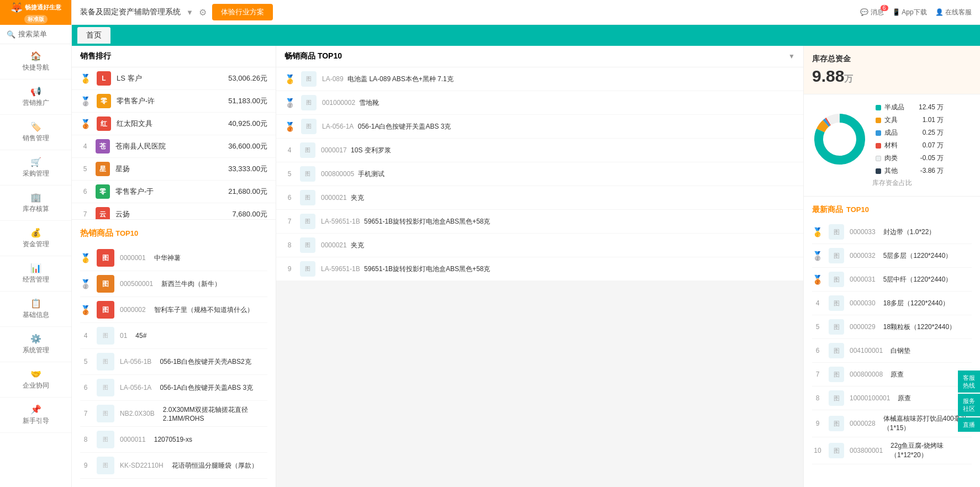  Describe the element at coordinates (86, 440) in the screenshot. I see `product-rank-8: 8` at that location.